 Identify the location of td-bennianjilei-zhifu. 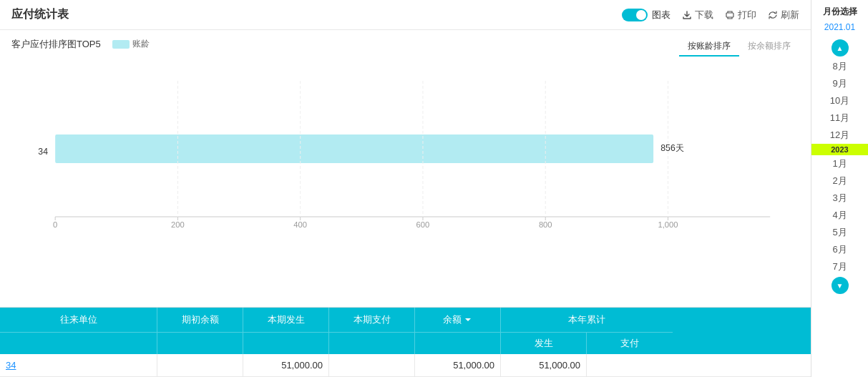
(630, 365).